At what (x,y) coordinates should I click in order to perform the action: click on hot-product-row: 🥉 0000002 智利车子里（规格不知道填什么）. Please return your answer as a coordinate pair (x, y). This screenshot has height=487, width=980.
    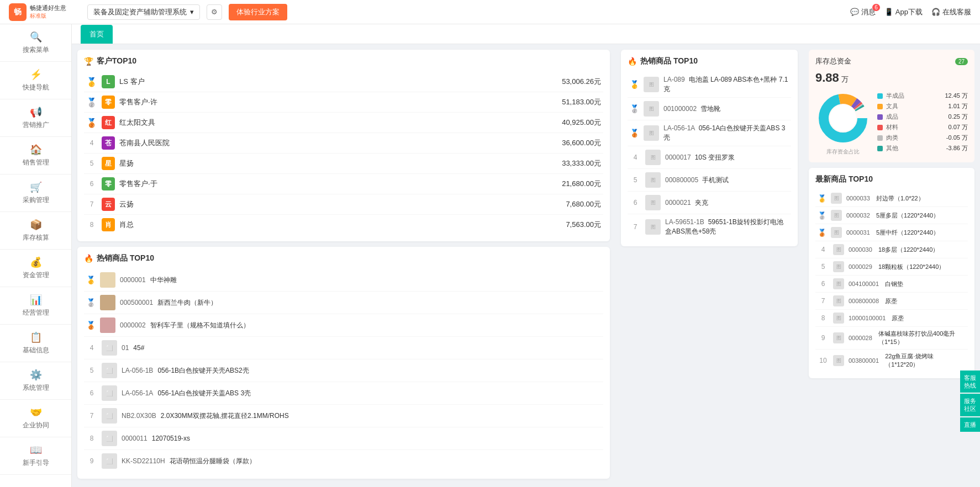
    Looking at the image, I should click on (344, 326).